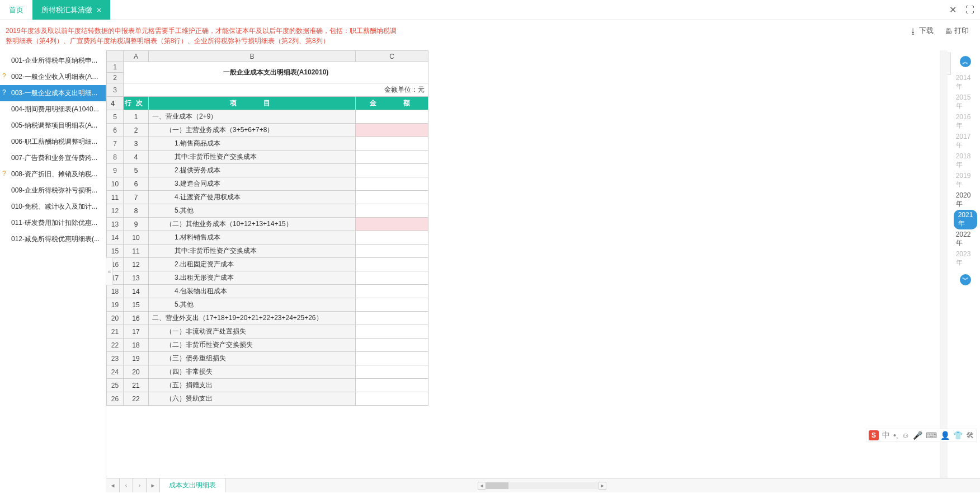 This screenshot has height=498, width=980. Describe the element at coordinates (252, 117) in the screenshot. I see `cell-item: 一、营业成本（2+9）` at that location.